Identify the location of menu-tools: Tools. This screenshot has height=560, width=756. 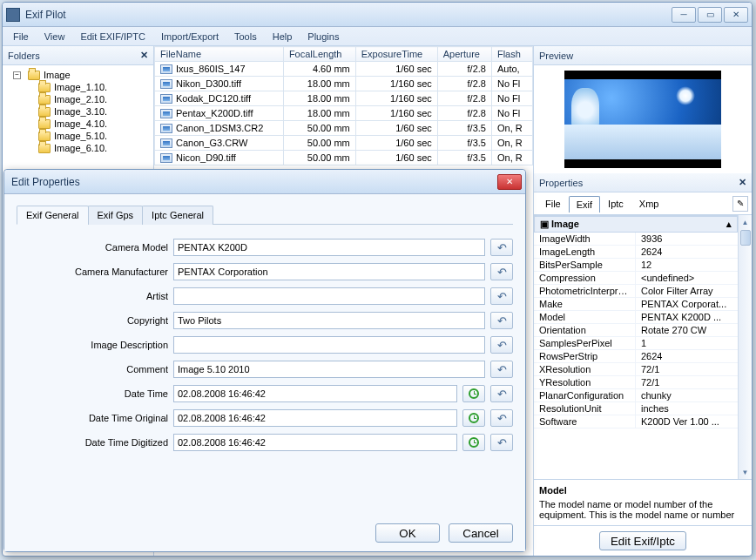
(246, 37).